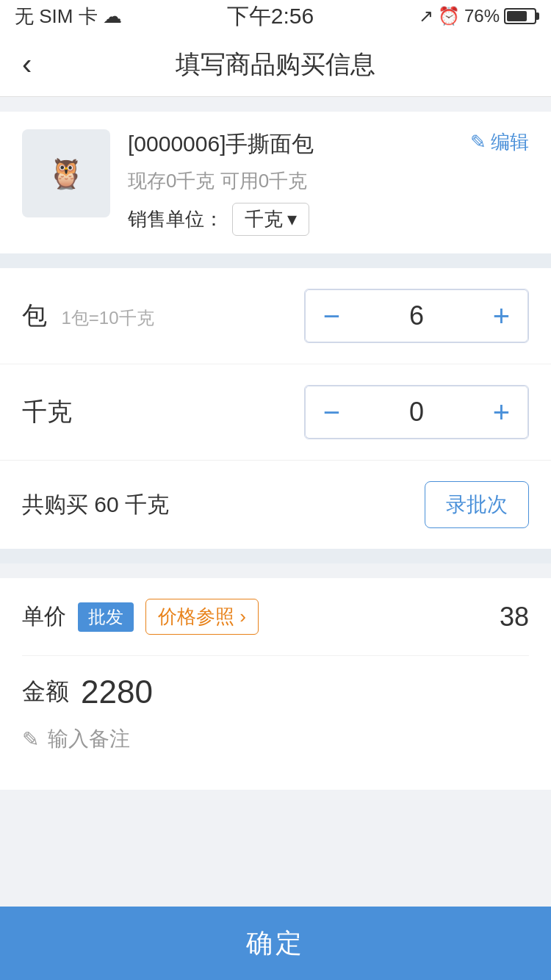  What do you see at coordinates (482, 16) in the screenshot?
I see `battery-text: 76%` at bounding box center [482, 16].